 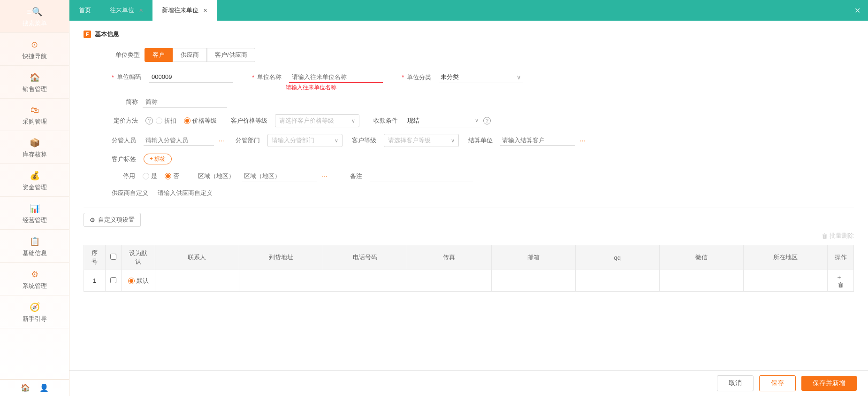 What do you see at coordinates (701, 281) in the screenshot?
I see `wechat-input` at bounding box center [701, 281].